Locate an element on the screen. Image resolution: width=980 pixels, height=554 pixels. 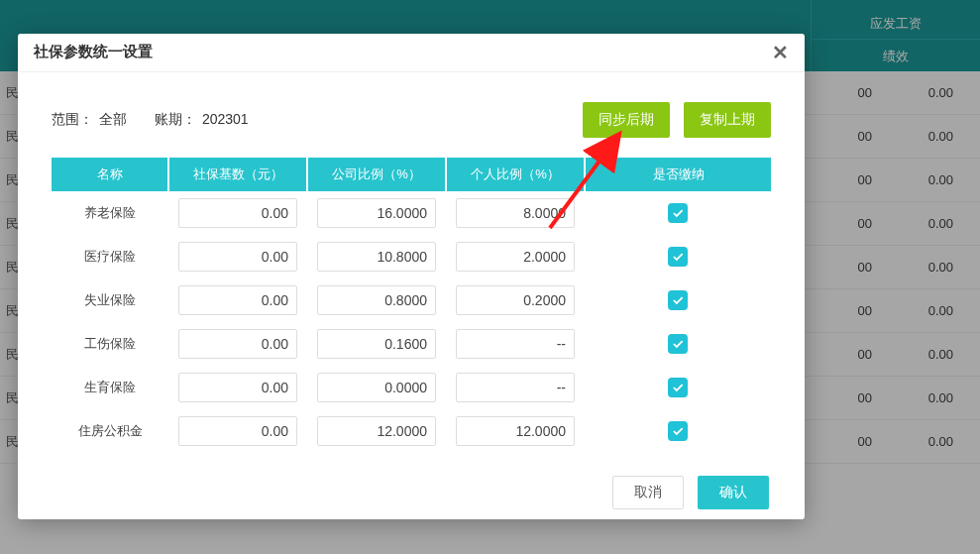
row-name: 生育保险 is located at coordinates (110, 388).